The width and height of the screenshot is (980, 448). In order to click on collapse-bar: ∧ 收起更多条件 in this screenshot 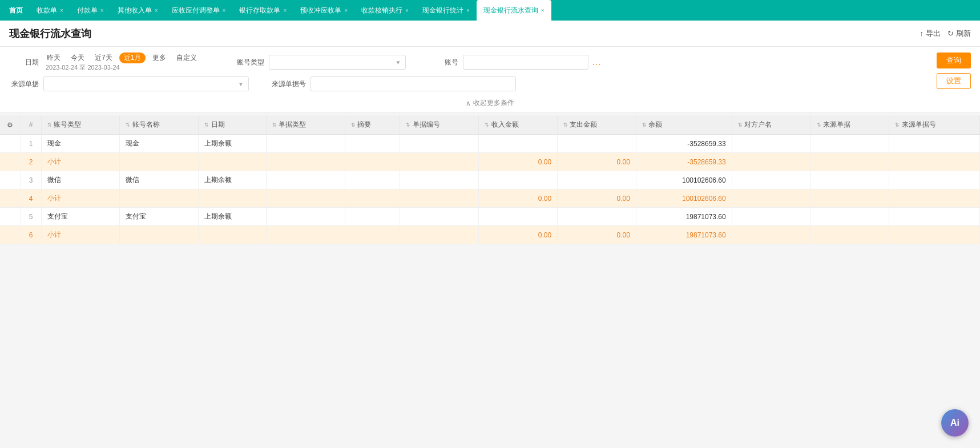, I will do `click(490, 103)`.